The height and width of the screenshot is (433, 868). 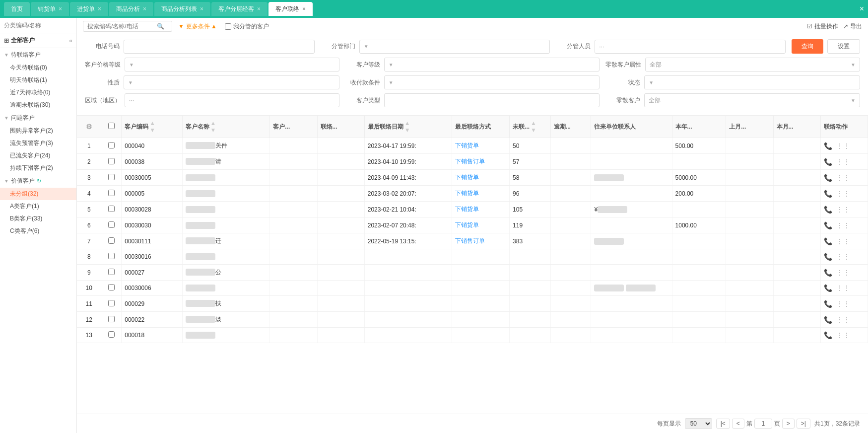 What do you see at coordinates (38, 194) in the screenshot?
I see `sidebar-item-ungroup: 未分组(32)` at bounding box center [38, 194].